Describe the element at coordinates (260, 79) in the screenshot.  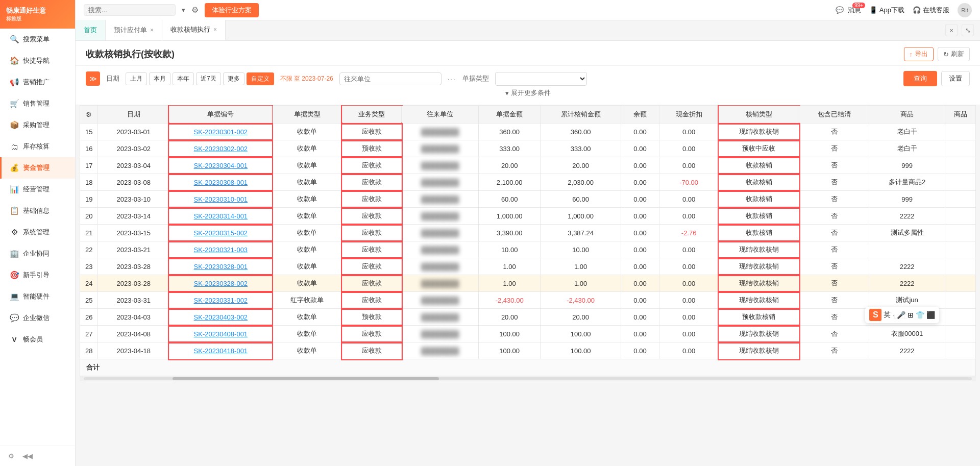
I see `filter-custom: 自定义` at that location.